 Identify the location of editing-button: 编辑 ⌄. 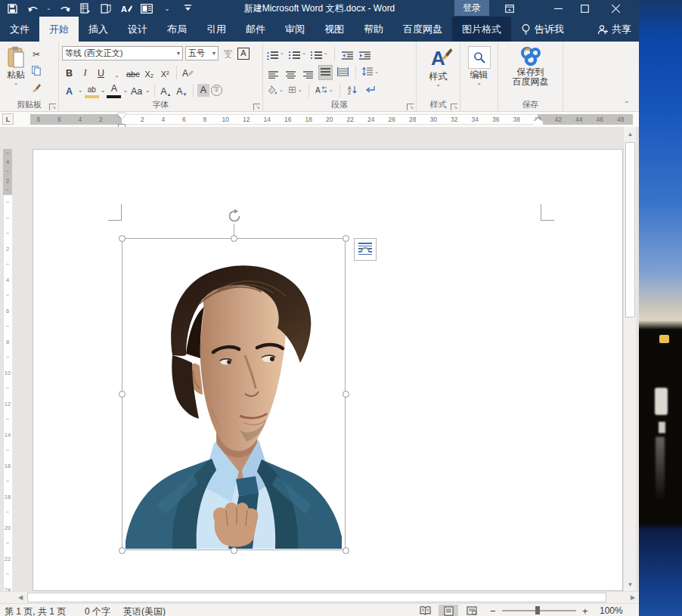
(479, 66).